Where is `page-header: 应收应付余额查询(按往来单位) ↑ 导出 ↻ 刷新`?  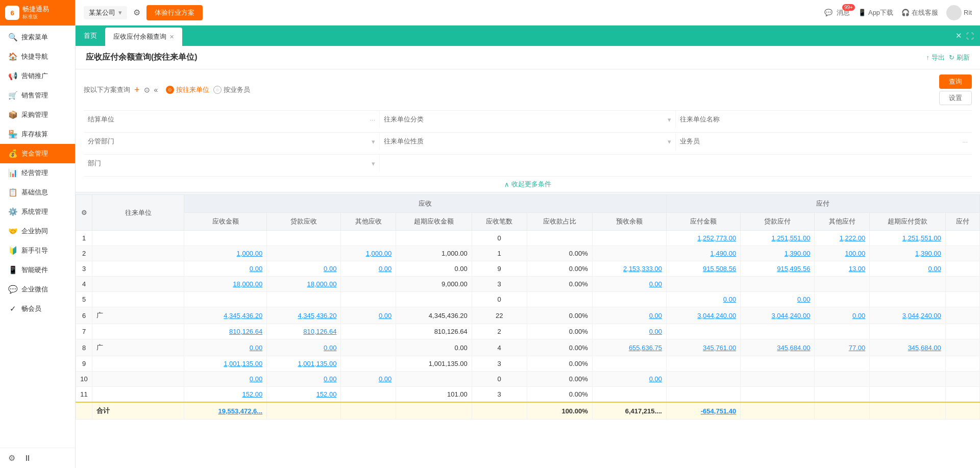
page-header: 应收应付余额查询(按往来单位) ↑ 导出 ↻ 刷新 is located at coordinates (528, 58).